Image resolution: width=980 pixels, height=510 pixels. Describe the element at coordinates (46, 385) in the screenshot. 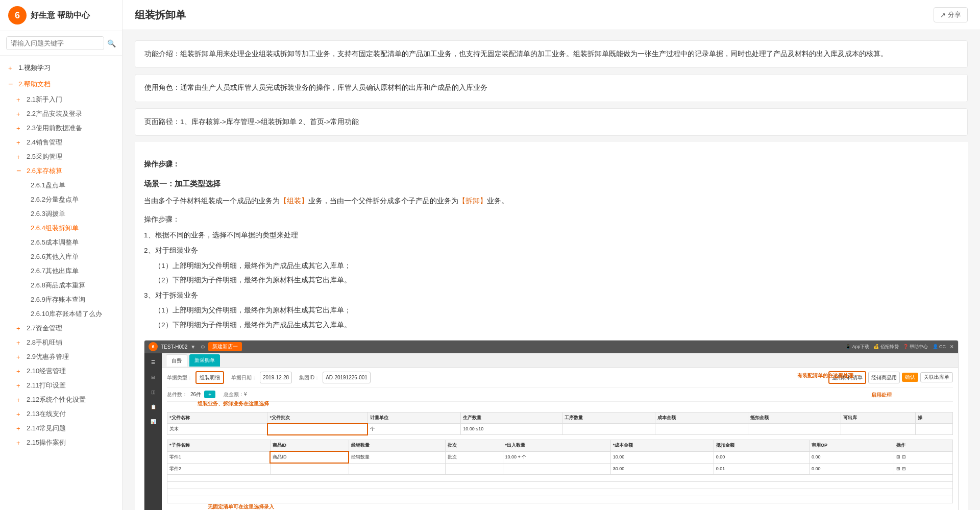

I see `sidebar-item-label: 2.11打印设置` at that location.